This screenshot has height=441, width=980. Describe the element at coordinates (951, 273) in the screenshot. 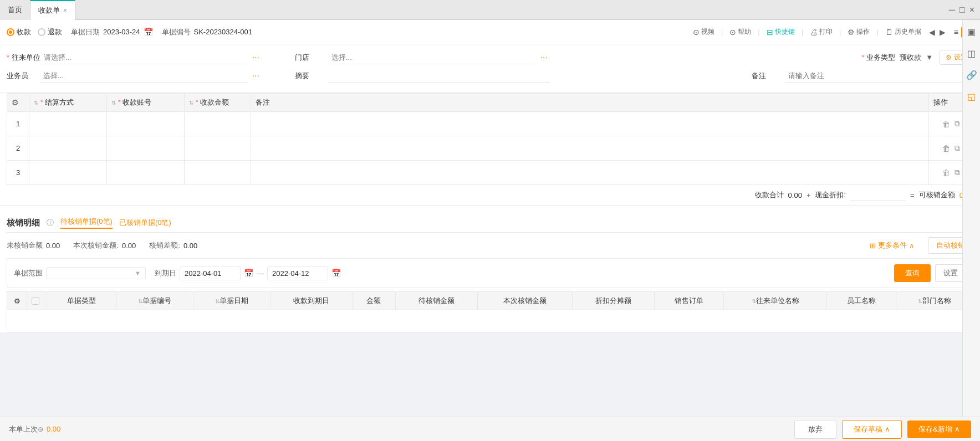

I see `filter-settings-button: 设置` at that location.